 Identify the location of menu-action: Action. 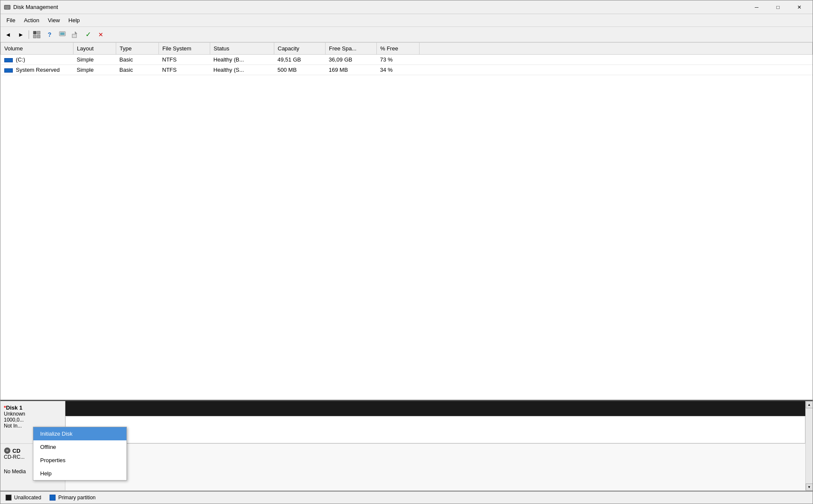
(32, 21).